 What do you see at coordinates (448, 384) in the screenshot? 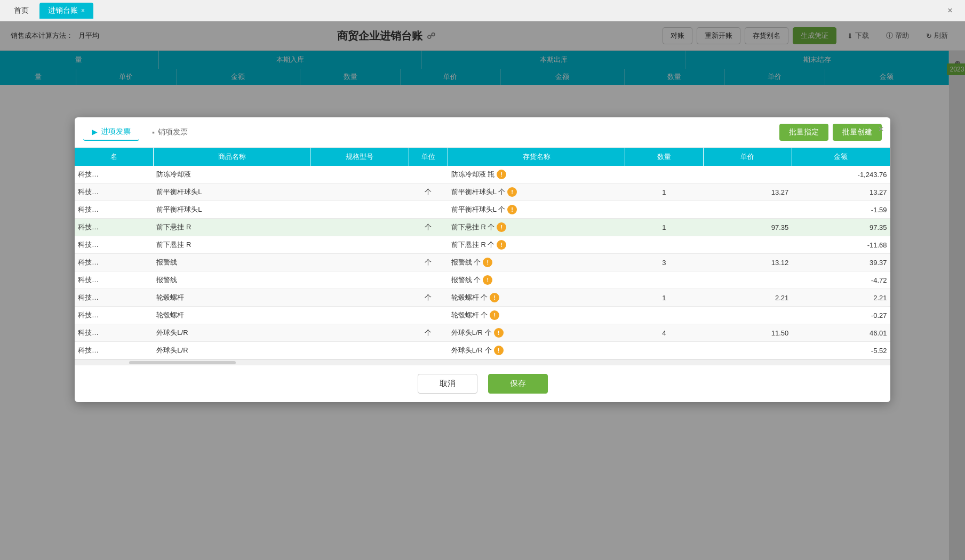
I see `cancel-button: 取消` at bounding box center [448, 384].